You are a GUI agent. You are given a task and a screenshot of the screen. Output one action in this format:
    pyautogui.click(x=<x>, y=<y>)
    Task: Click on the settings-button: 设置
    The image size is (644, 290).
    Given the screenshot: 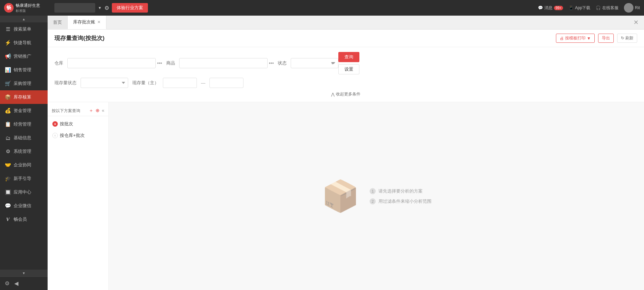 What is the action you would take?
    pyautogui.click(x=349, y=69)
    